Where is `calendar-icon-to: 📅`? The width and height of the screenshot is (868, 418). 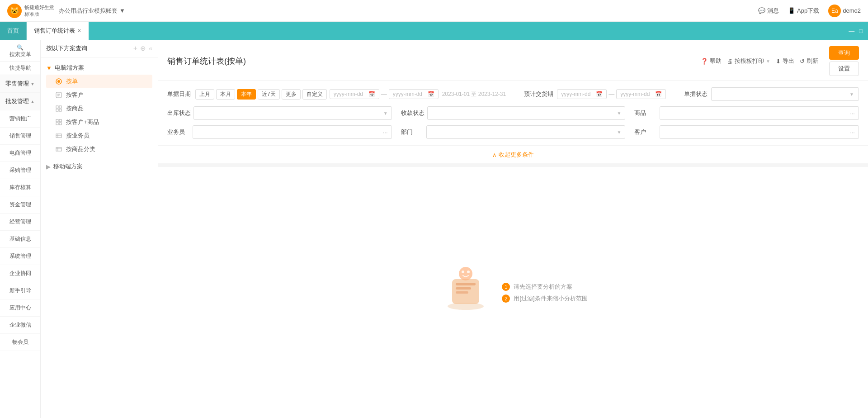 calendar-icon-to: 📅 is located at coordinates (431, 94).